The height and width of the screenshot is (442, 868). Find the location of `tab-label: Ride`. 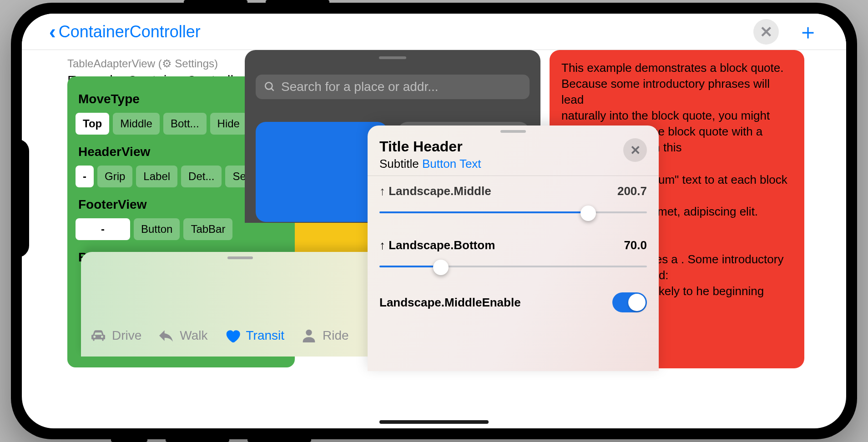

tab-label: Ride is located at coordinates (336, 336).